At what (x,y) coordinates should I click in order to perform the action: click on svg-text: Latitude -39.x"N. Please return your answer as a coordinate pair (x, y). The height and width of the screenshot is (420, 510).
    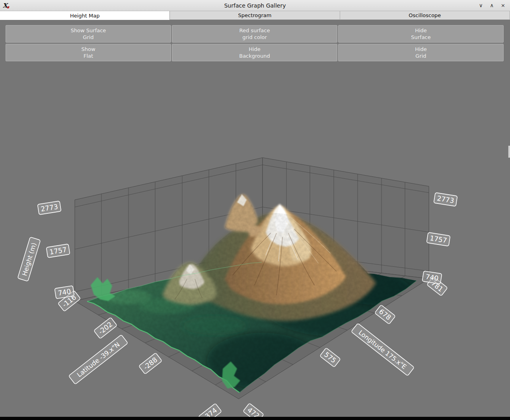
    Looking at the image, I should click on (99, 360).